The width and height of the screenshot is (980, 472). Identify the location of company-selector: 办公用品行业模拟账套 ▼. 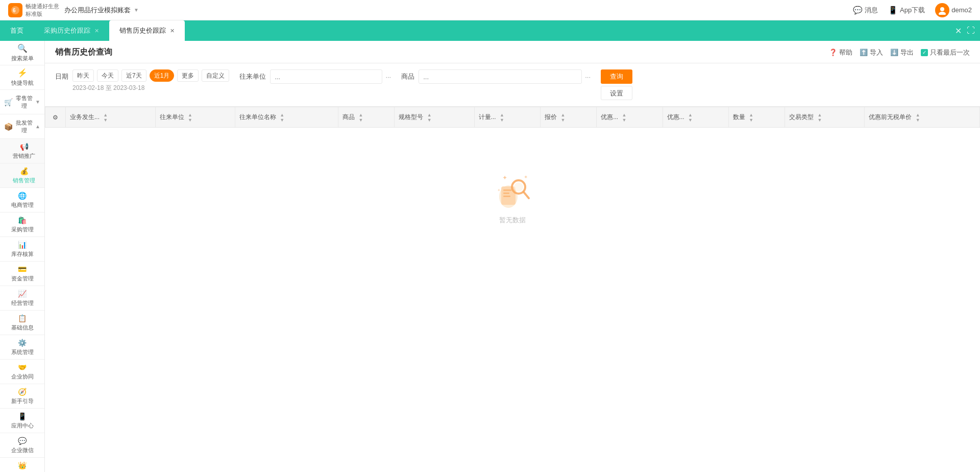
(102, 10).